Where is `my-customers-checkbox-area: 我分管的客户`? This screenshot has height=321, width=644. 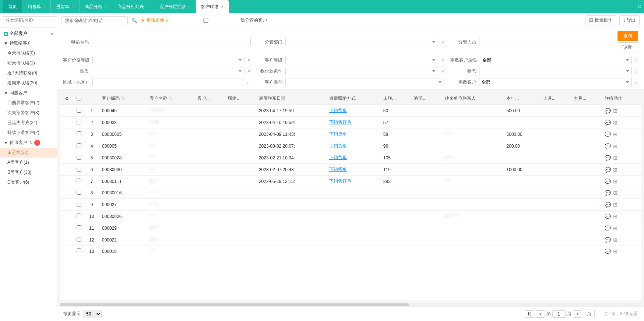
my-customers-checkbox-area: 我分管的客户 is located at coordinates (220, 21).